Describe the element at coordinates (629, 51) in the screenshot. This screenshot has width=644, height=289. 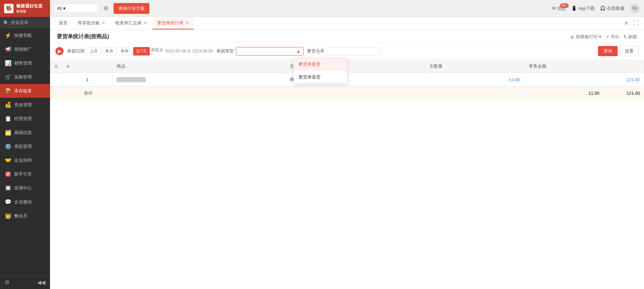
I see `settings-btn: 设置` at that location.